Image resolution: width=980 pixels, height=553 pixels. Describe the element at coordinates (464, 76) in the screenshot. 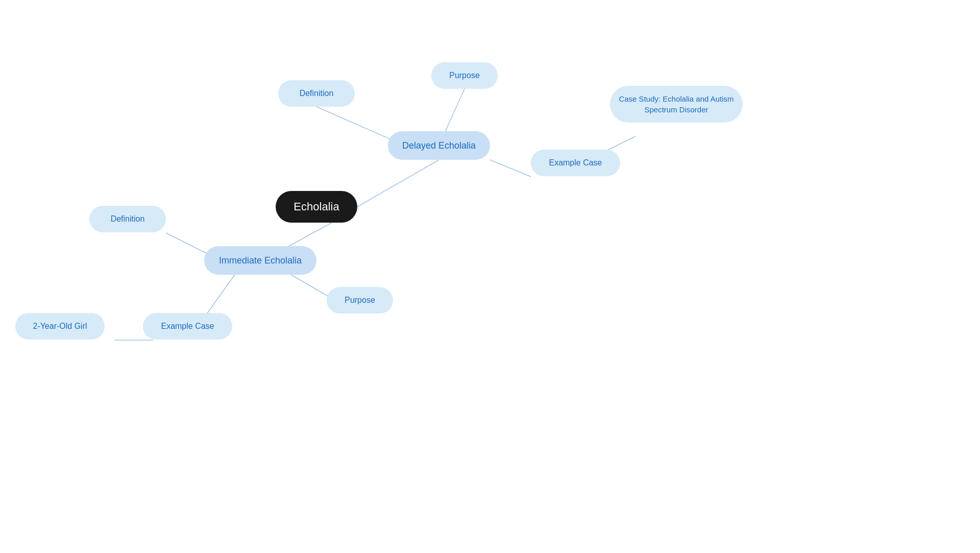

I see `purpose-top-label: Purpose` at that location.